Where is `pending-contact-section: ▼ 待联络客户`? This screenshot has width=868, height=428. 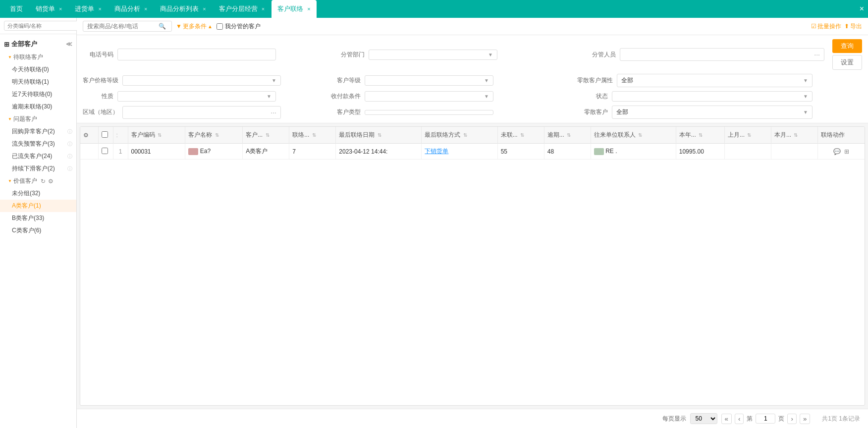 pending-contact-section: ▼ 待联络客户 is located at coordinates (38, 57).